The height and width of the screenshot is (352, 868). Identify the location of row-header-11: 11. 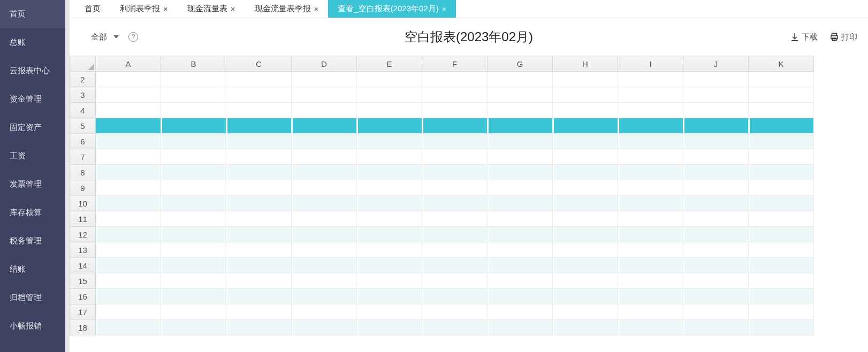
(83, 219).